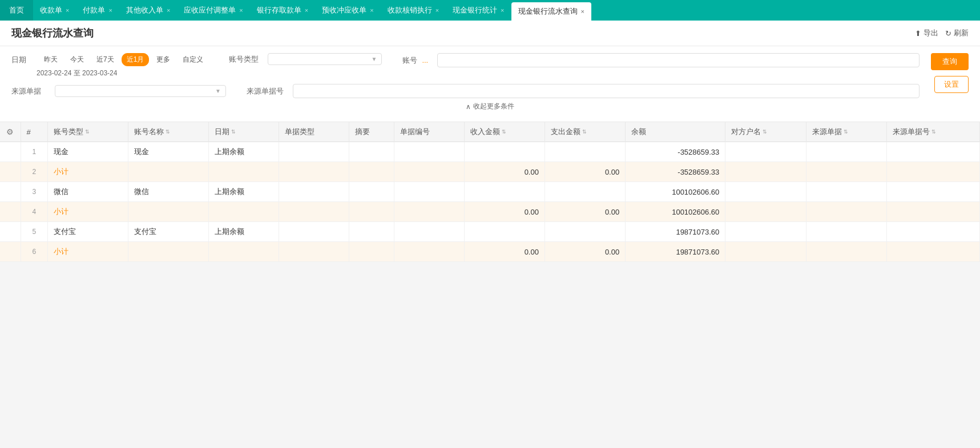 The height and width of the screenshot is (448, 980). What do you see at coordinates (846, 132) in the screenshot?
I see `th-source-doc: 来源单据 ⇅` at bounding box center [846, 132].